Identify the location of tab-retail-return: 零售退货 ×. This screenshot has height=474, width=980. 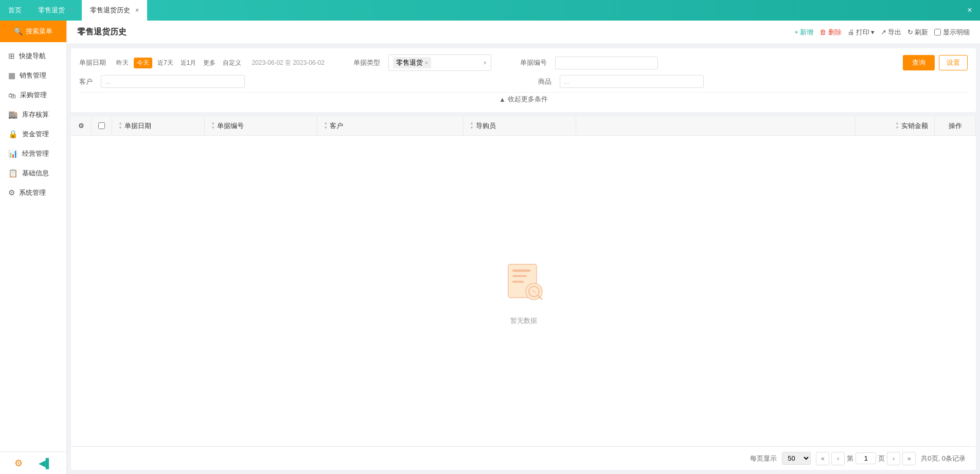
(56, 10).